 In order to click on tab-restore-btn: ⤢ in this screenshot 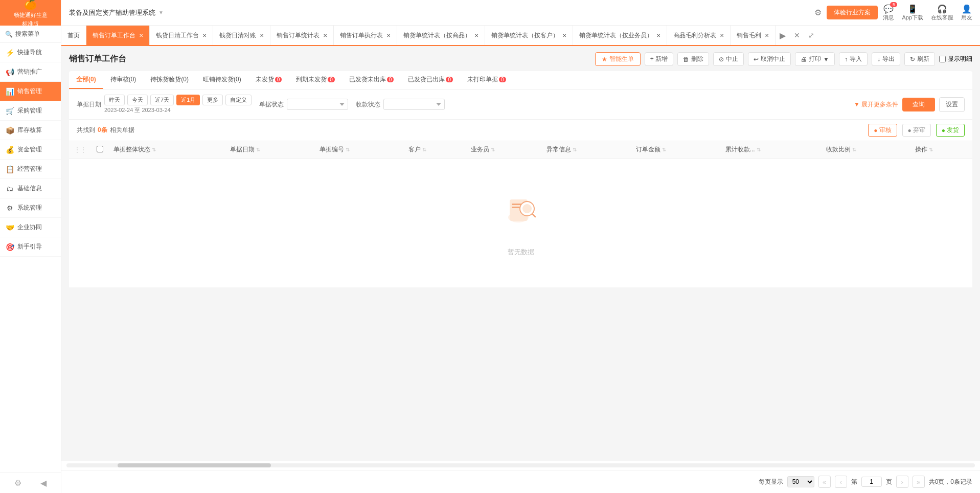, I will do `click(811, 35)`.